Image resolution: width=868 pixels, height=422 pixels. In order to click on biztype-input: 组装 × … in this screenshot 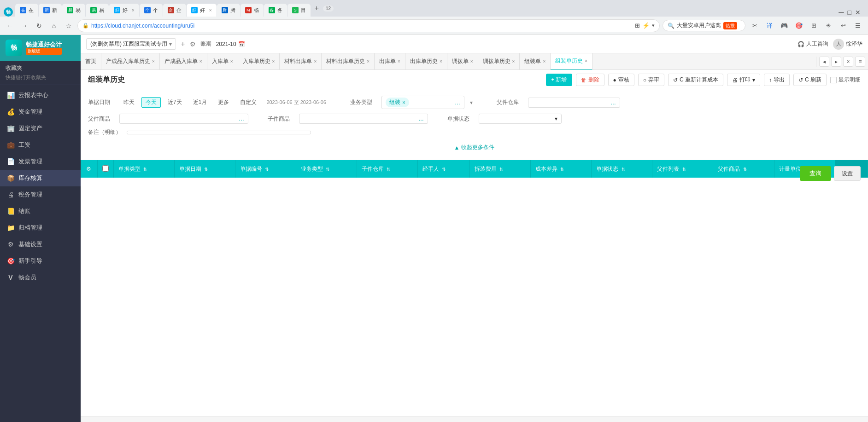, I will do `click(423, 102)`.